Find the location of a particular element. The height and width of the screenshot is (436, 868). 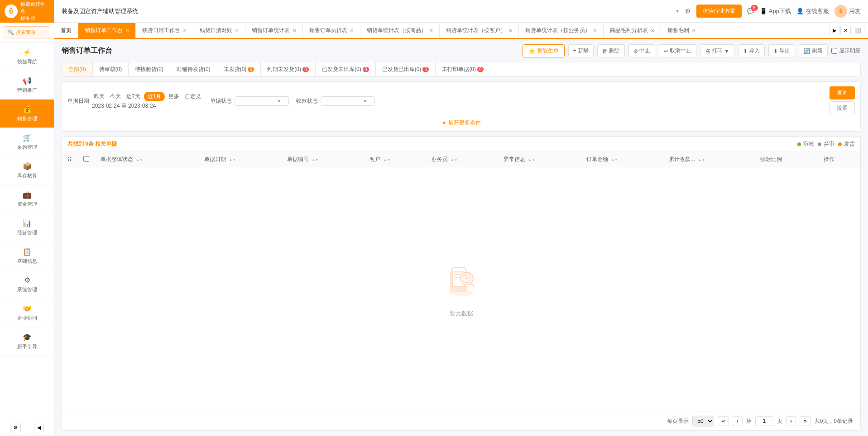

filter-tab-overdue-not-shipped: 到期未发货(0)0 is located at coordinates (288, 70).